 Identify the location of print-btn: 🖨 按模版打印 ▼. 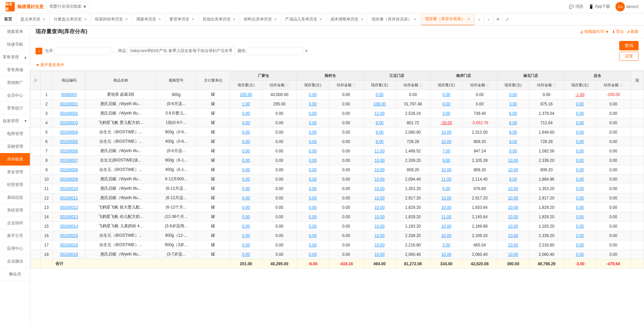
(594, 32).